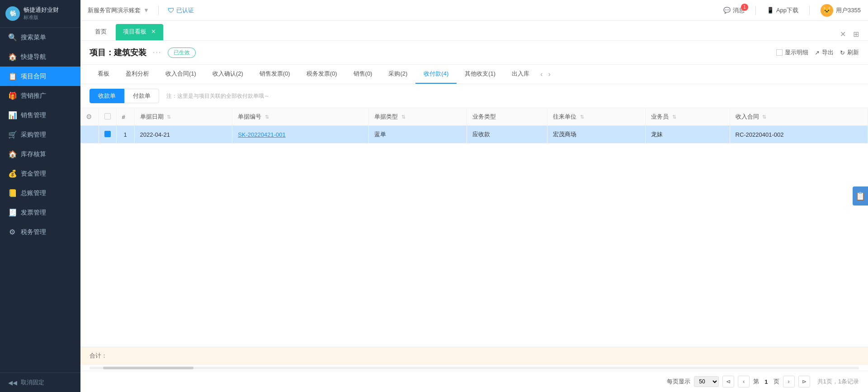 The image size is (868, 392). What do you see at coordinates (40, 96) in the screenshot?
I see `sidebar-item-marketing: 🎁 营销推广` at bounding box center [40, 96].